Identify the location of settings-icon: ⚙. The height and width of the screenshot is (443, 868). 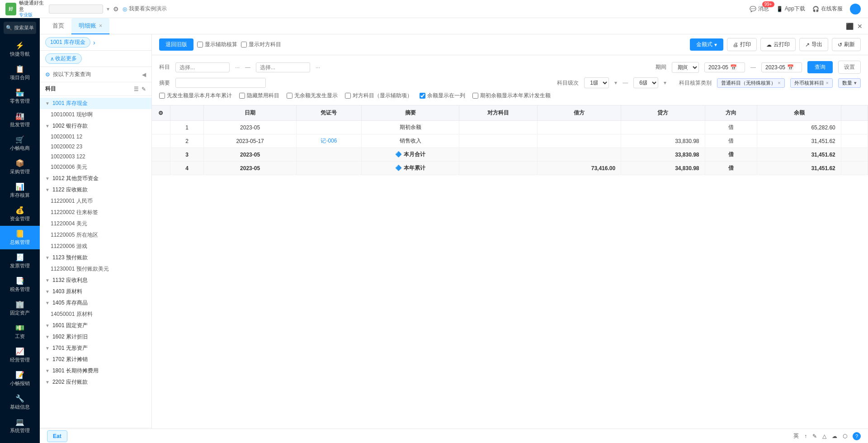
(116, 9).